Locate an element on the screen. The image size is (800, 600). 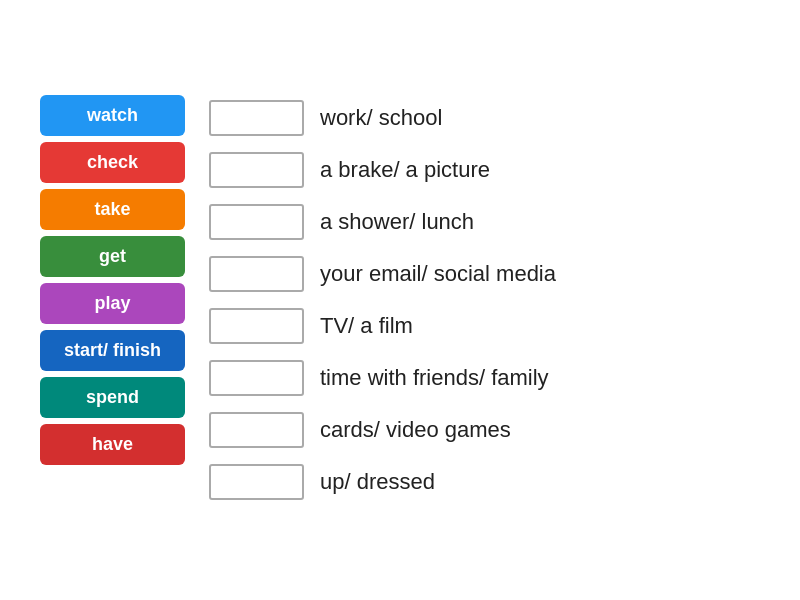
match-label-item-1: work/ school is located at coordinates (381, 118).